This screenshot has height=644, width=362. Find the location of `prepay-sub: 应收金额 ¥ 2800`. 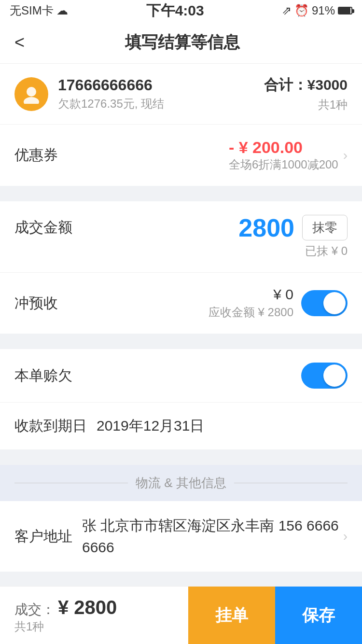

prepay-sub: 应收金额 ¥ 2800 is located at coordinates (251, 312).